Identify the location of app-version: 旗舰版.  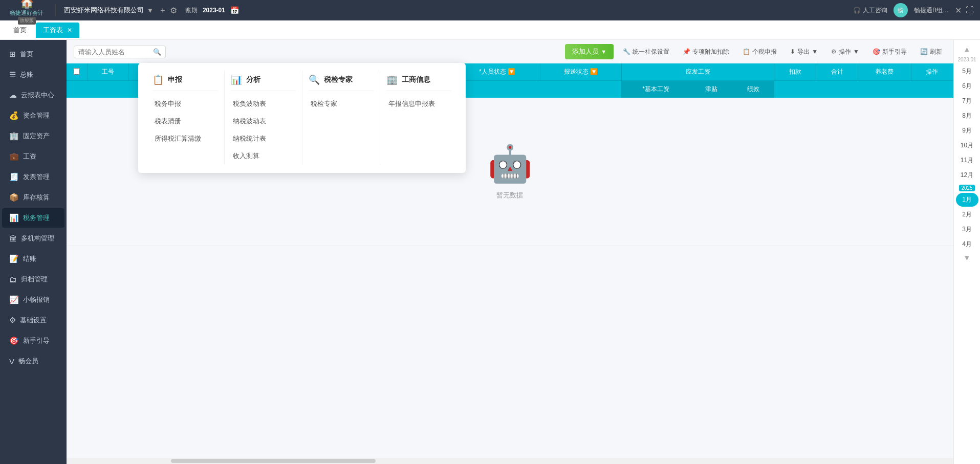
(27, 20).